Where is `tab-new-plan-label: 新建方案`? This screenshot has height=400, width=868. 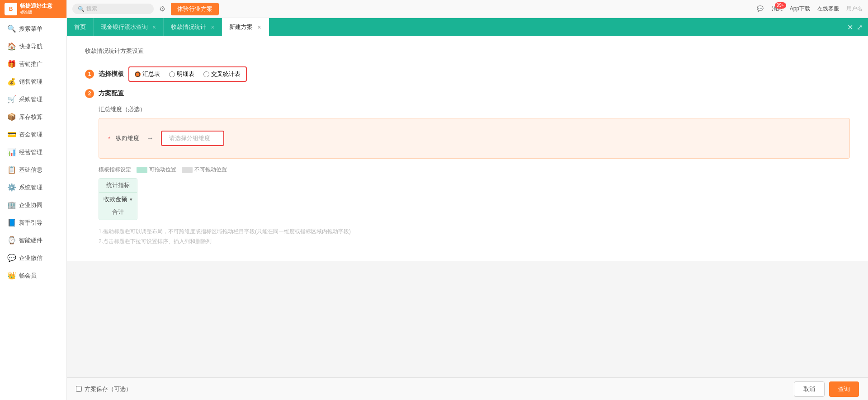 tab-new-plan-label: 新建方案 is located at coordinates (241, 27).